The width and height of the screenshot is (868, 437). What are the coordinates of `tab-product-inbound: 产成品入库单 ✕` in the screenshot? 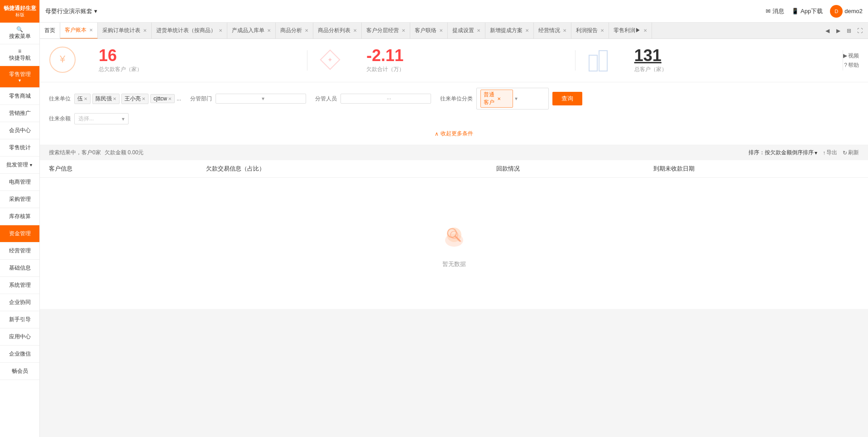 It's located at (252, 31).